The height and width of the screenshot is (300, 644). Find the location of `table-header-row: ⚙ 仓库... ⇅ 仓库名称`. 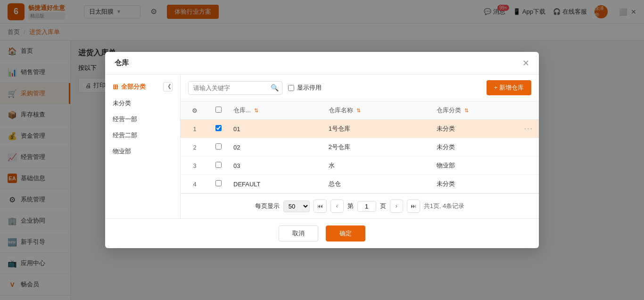

table-header-row: ⚙ 仓库... ⇅ 仓库名称 is located at coordinates (360, 110).